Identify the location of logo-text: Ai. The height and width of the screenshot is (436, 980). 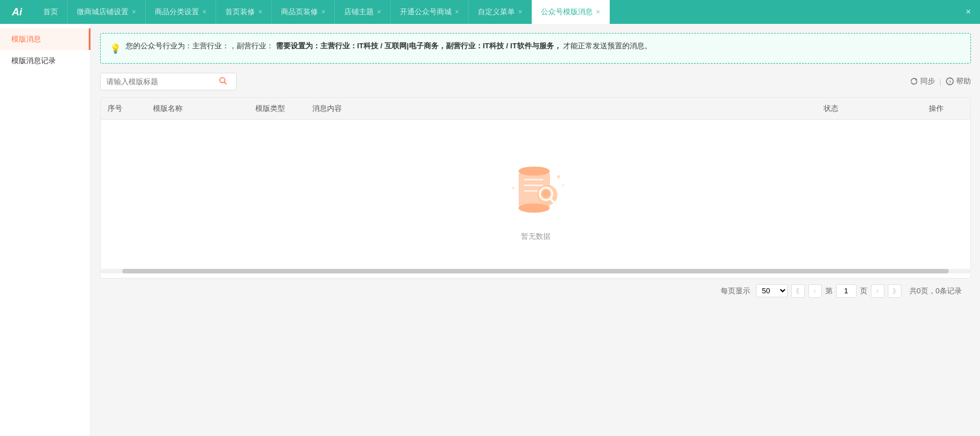
(17, 13).